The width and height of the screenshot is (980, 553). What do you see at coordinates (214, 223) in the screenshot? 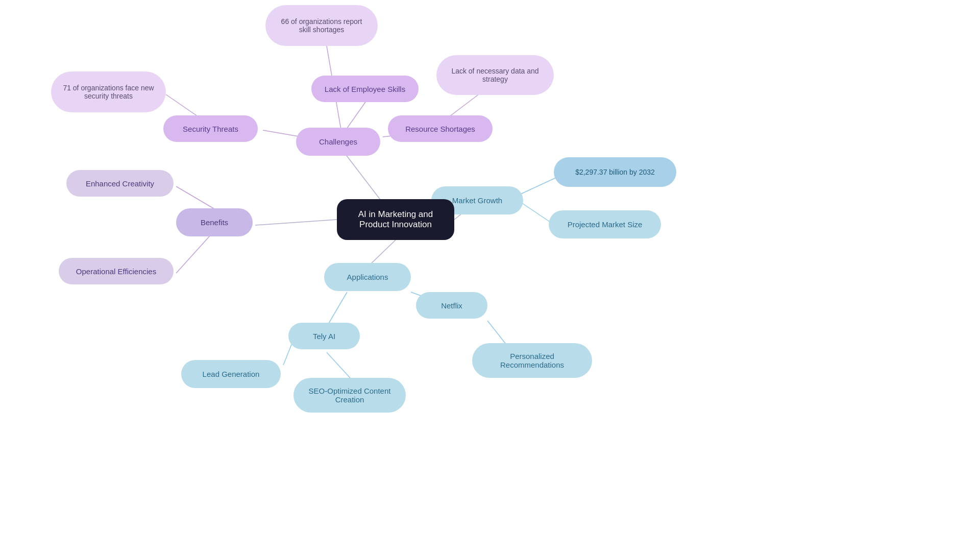
I see `benefits-node: Benefits` at bounding box center [214, 223].